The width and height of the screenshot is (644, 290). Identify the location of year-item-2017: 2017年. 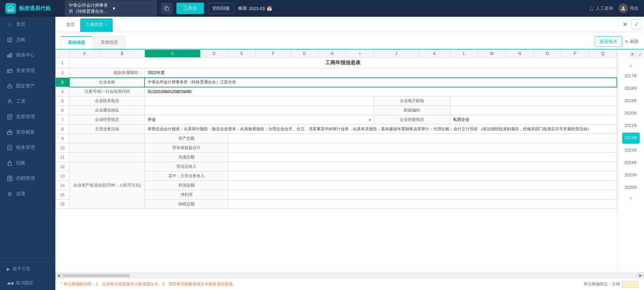
(631, 76).